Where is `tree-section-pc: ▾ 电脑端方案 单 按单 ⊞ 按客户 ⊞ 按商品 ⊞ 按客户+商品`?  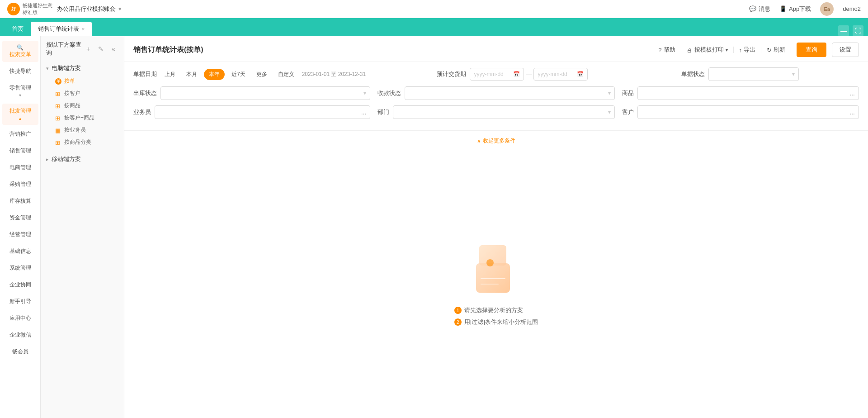
tree-section-pc: ▾ 电脑端方案 单 按单 ⊞ 按客户 ⊞ 按商品 ⊞ 按客户+商品 is located at coordinates (82, 105).